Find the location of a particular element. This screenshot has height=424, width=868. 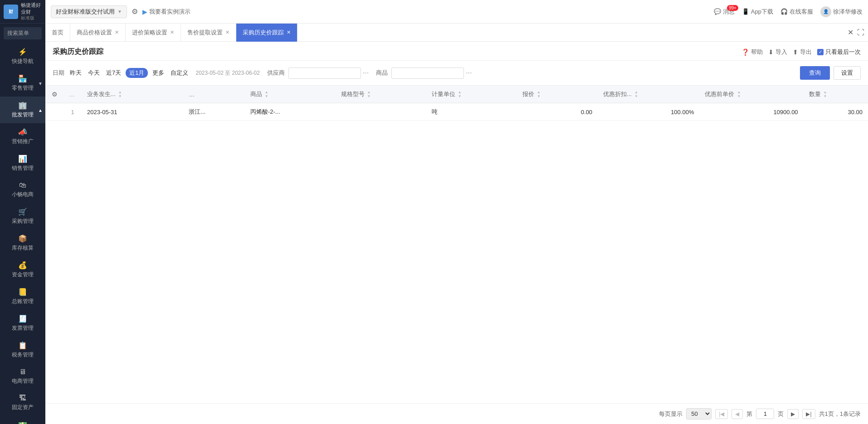

finance-icon: 💰 is located at coordinates (23, 265).